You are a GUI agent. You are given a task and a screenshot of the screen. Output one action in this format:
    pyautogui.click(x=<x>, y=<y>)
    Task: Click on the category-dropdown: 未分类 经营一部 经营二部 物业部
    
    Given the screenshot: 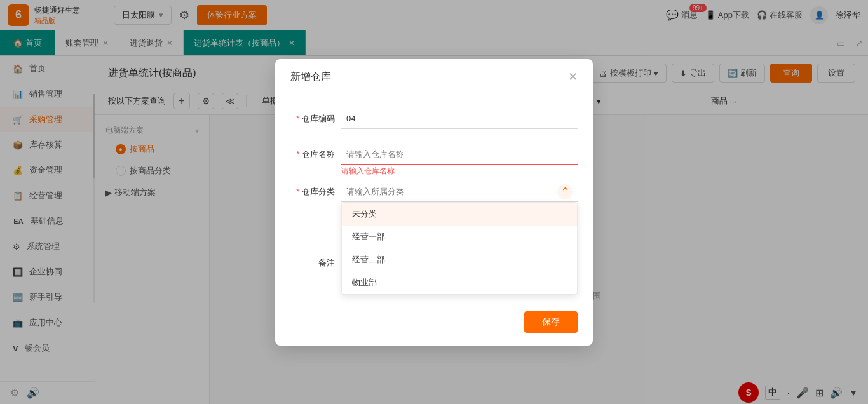 What is the action you would take?
    pyautogui.click(x=459, y=248)
    